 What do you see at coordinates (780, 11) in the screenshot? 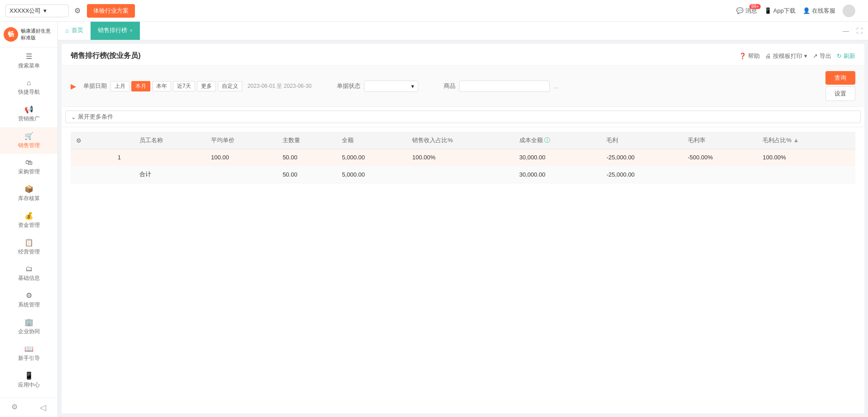
I see `app-download-button: 📱 App下载` at bounding box center [780, 11].